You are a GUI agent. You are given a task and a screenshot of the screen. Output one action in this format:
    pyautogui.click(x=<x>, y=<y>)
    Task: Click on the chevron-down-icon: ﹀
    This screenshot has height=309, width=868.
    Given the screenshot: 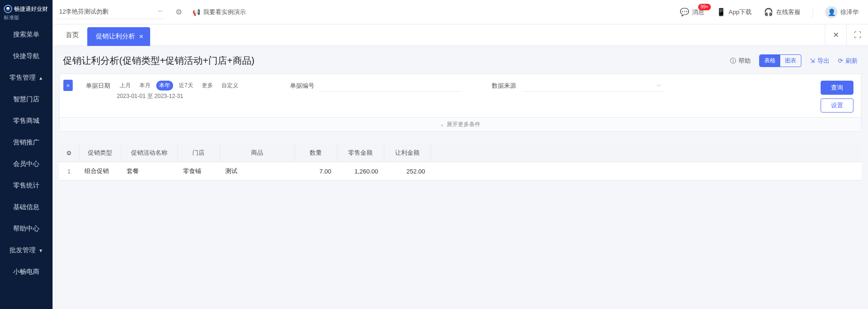 What is the action you would take?
    pyautogui.click(x=160, y=12)
    